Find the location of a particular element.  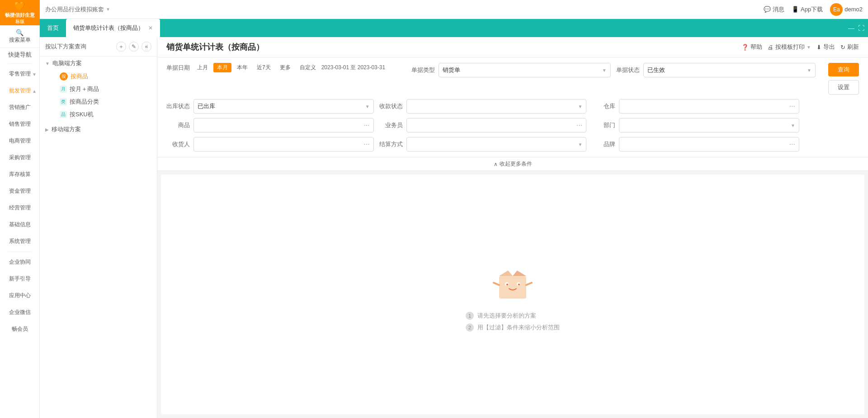

dept-control: ▼ is located at coordinates (709, 125).